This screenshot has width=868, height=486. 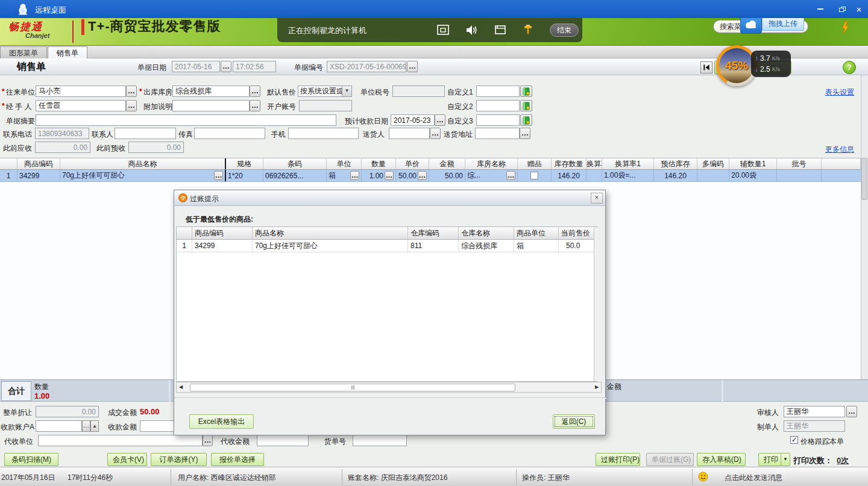 I want to click on handler-picker-button: …, so click(x=131, y=106).